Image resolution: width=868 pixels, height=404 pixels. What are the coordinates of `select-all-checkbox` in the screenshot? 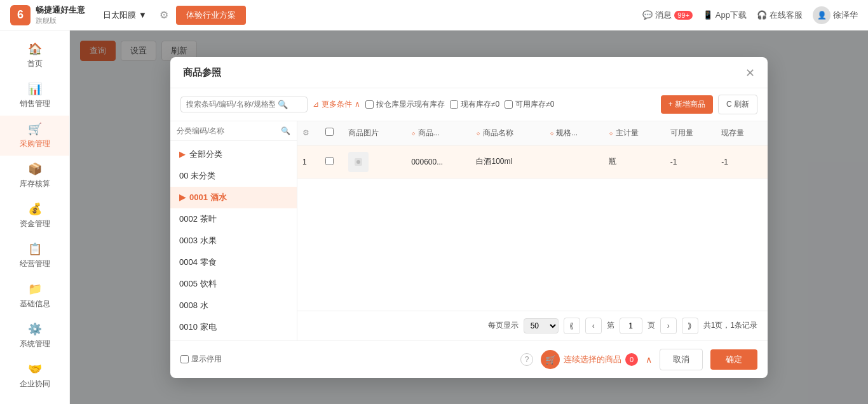 It's located at (329, 132).